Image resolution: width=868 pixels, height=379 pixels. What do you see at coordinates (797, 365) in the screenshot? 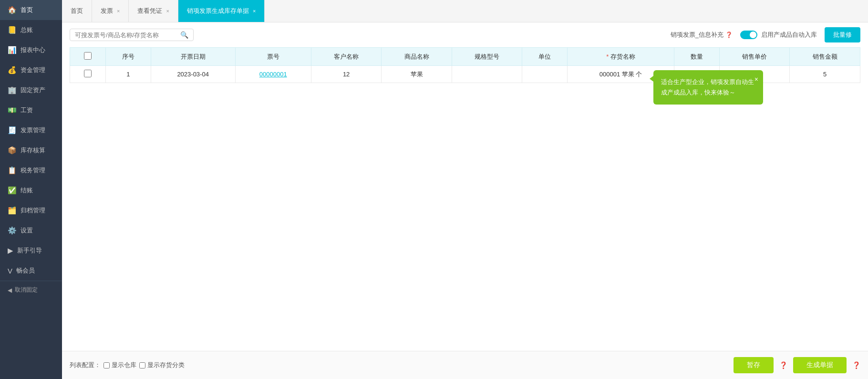
I see `footer-buttons: 暂存 ❓ 生成单据 ❓` at bounding box center [797, 365].